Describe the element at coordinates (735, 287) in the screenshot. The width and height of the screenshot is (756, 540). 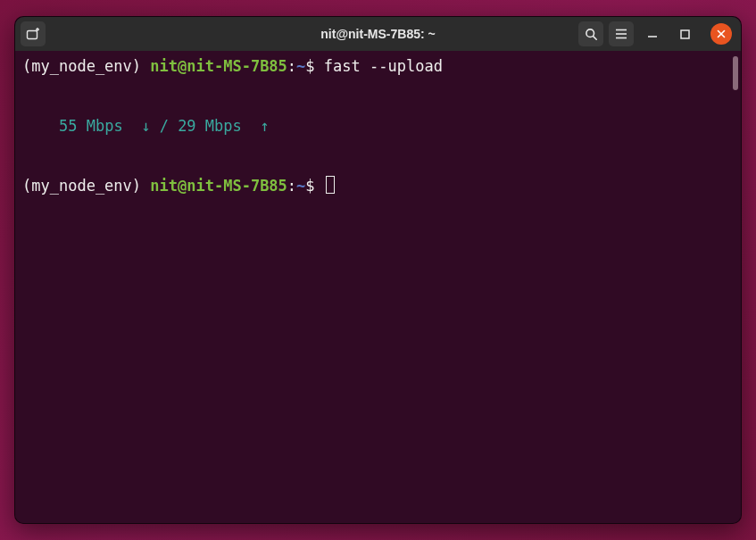
I see `scrollbar` at that location.